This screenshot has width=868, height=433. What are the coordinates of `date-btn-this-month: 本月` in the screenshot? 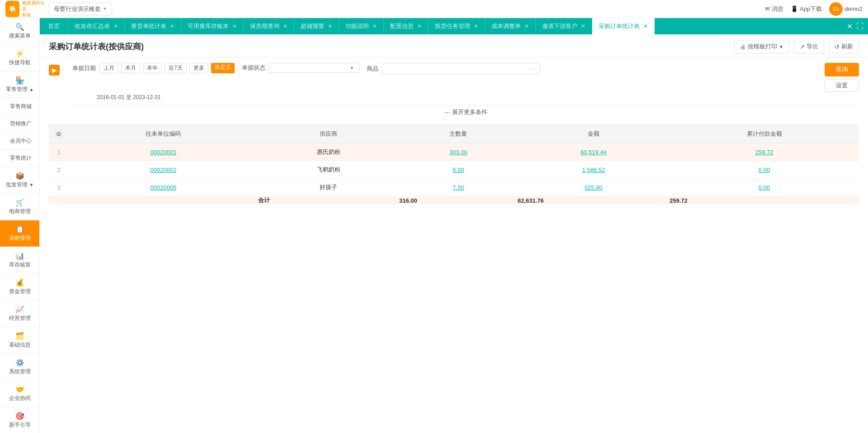 It's located at (131, 68).